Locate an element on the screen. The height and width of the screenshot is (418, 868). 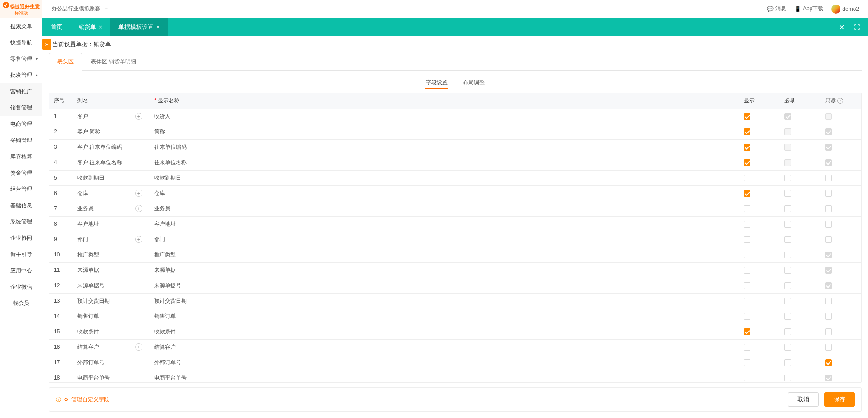
panel-expand-handle: » is located at coordinates (47, 44).